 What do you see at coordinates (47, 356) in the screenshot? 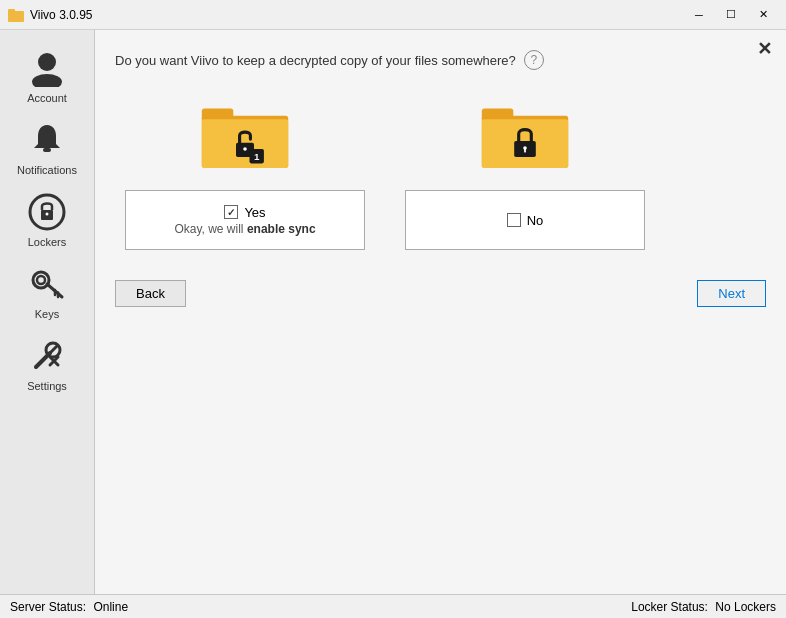
I see `settings-icon` at bounding box center [47, 356].